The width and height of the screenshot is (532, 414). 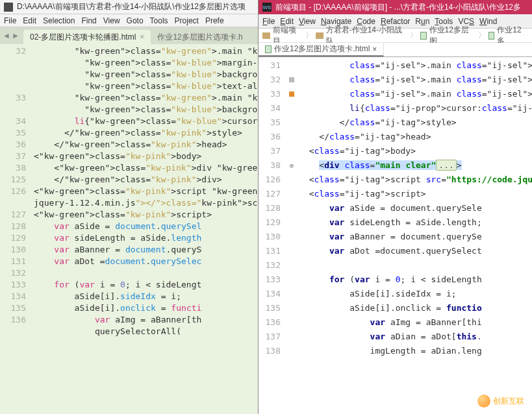 I want to click on tab-arrow-right-icon: ►, so click(x=16, y=36).